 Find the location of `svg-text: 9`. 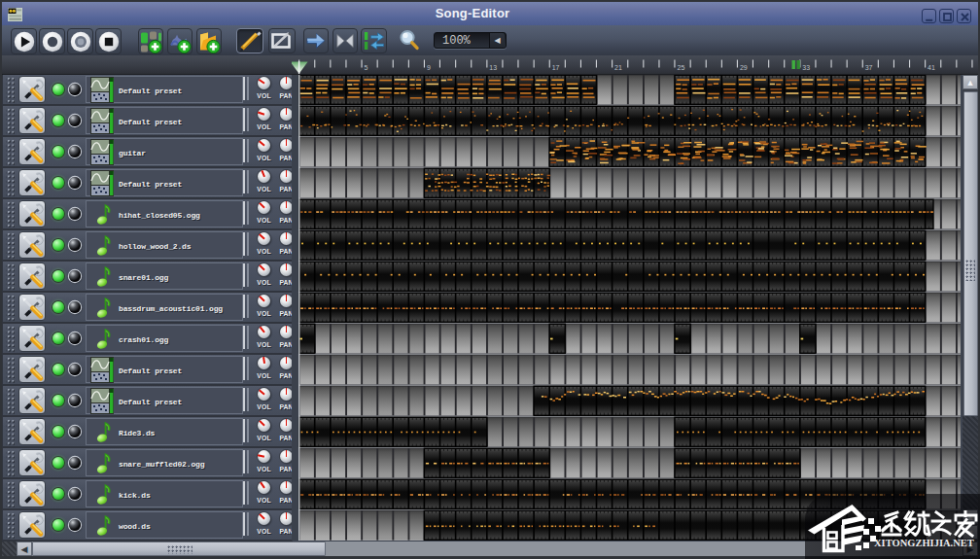

svg-text: 9 is located at coordinates (429, 68).